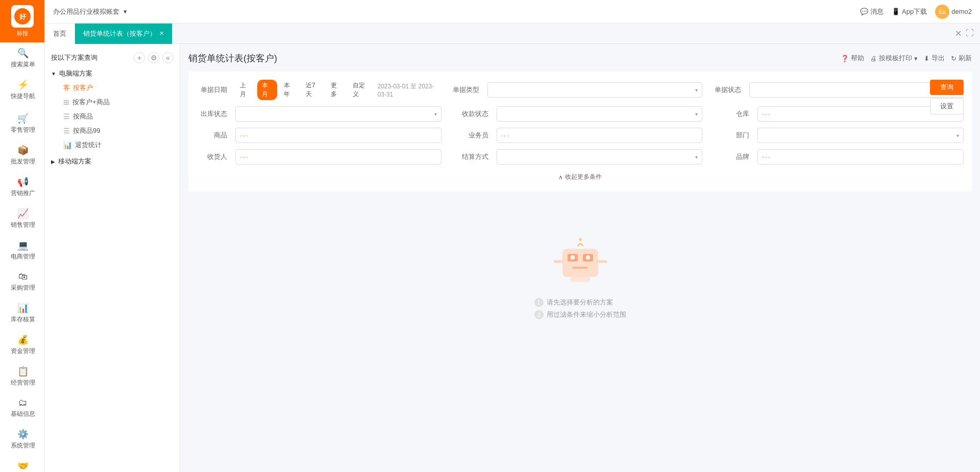 The height and width of the screenshot is (472, 980). What do you see at coordinates (338, 114) in the screenshot?
I see `out-status-select: ▾` at bounding box center [338, 114].